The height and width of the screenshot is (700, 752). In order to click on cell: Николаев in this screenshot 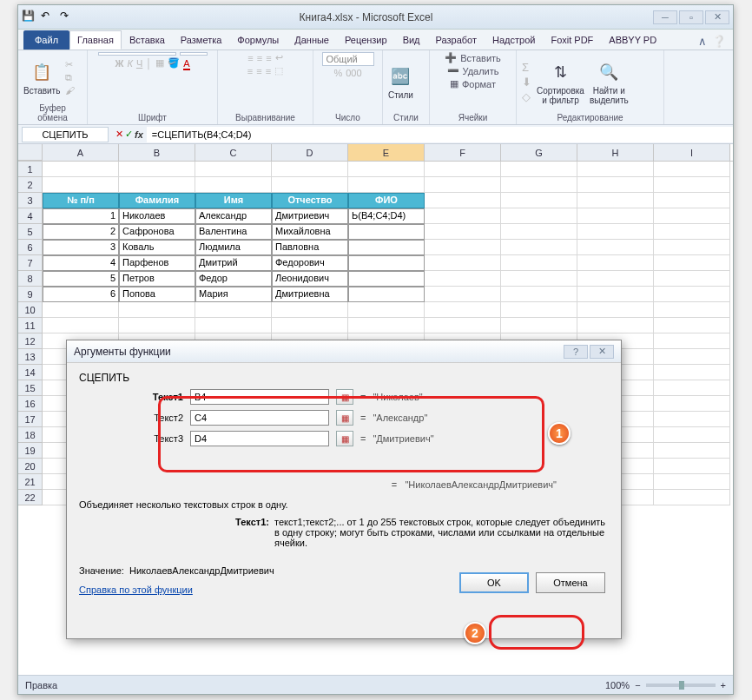, I will do `click(157, 216)`.